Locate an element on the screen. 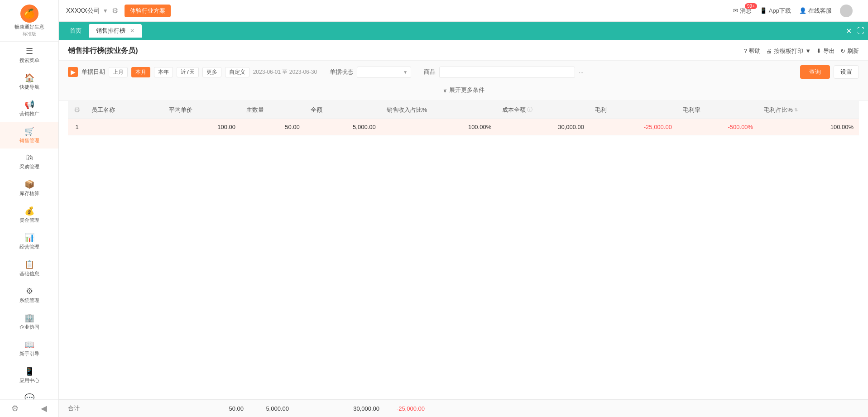 This screenshot has width=868, height=417. sidebar-item-label: 搜索菜单 is located at coordinates (29, 61).